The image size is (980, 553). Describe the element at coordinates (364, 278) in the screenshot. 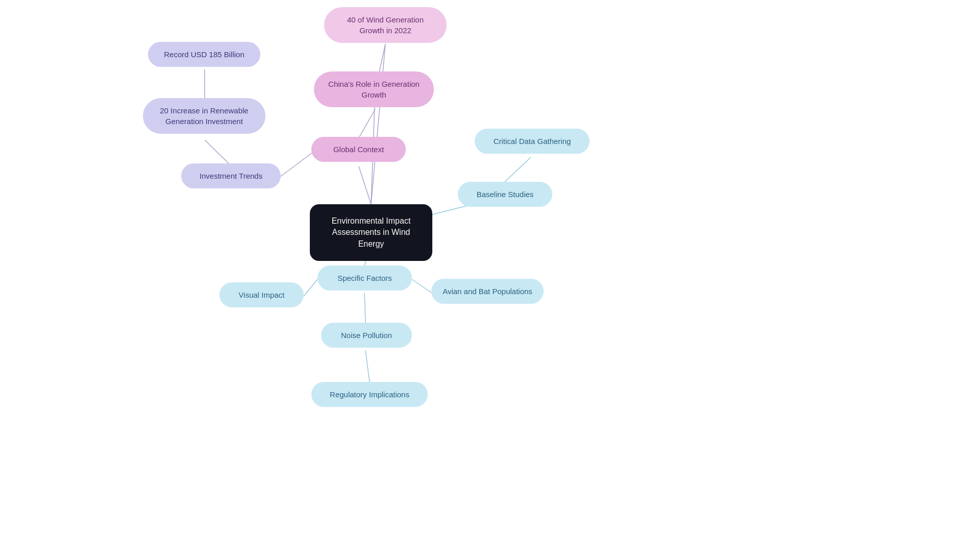

I see `specific-factors-node: Specific Factors` at that location.